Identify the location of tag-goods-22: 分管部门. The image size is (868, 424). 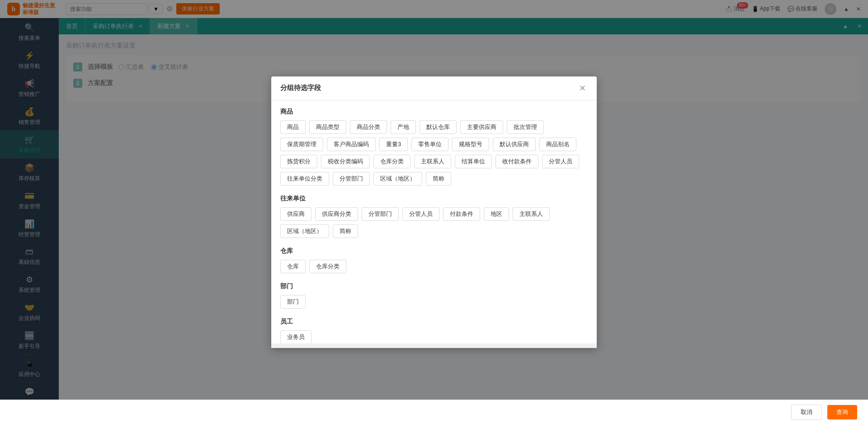
(351, 179).